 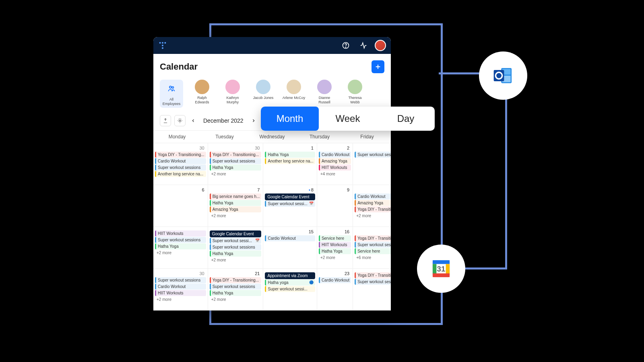 I want to click on view-week-tab: Week, so click(x=348, y=119).